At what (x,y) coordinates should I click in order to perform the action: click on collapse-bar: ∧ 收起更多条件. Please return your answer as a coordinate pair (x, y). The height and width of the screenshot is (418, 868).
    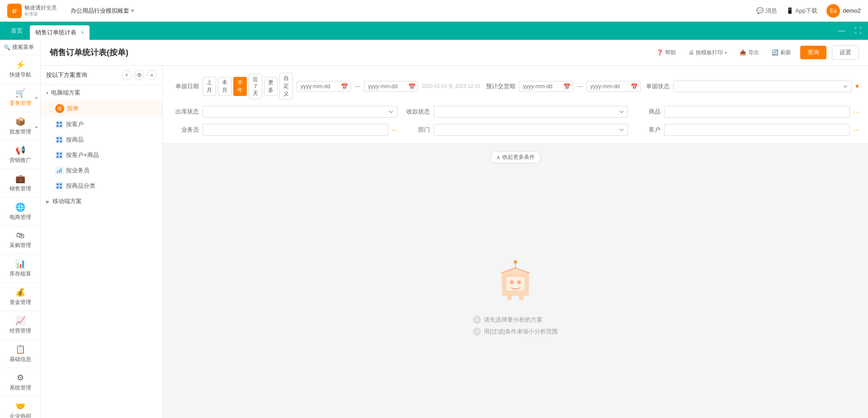
    Looking at the image, I should click on (515, 157).